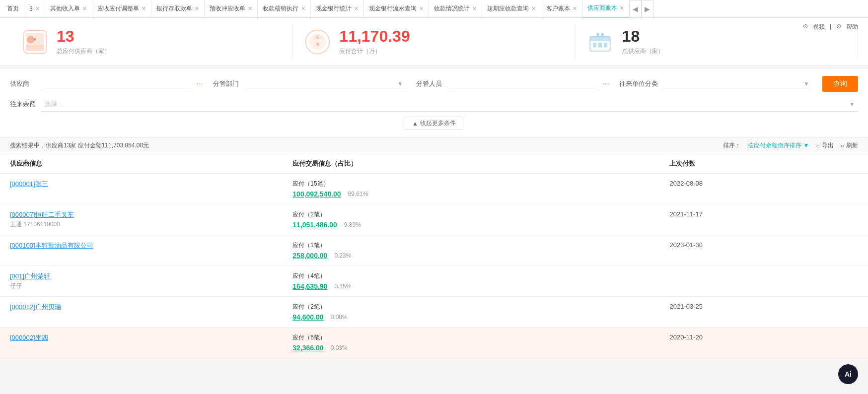 Image resolution: width=868 pixels, height=394 pixels. I want to click on nav-tab-cash-flow-query: 现金银行流水查询 ✕, so click(396, 9).